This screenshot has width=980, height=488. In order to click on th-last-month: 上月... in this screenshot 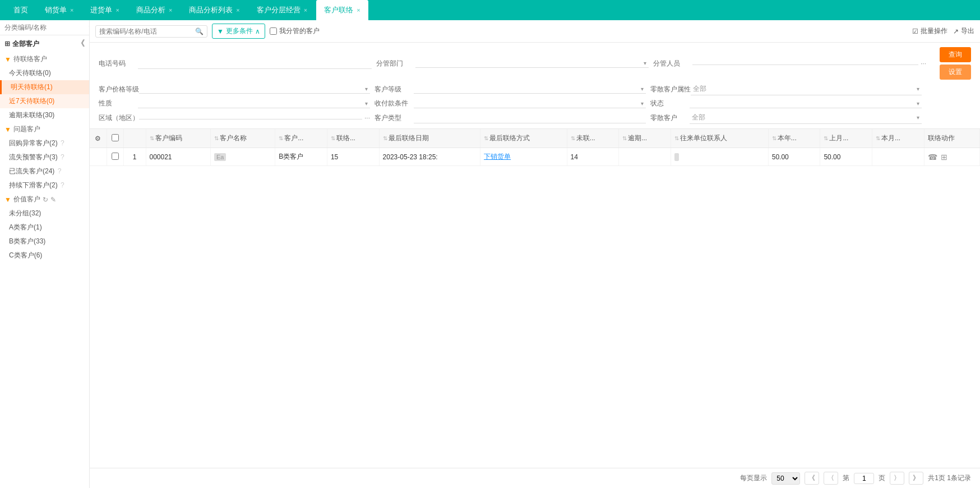, I will do `click(847, 139)`.